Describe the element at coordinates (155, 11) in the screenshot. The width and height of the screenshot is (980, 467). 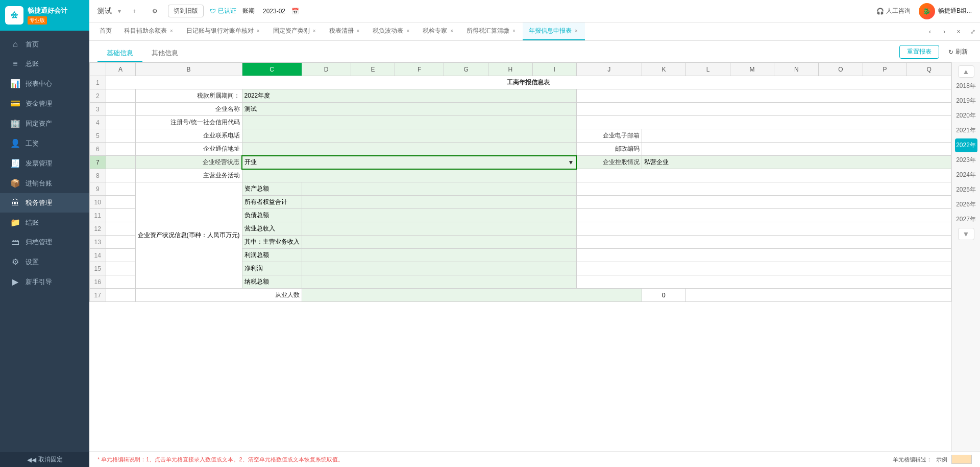
I see `settings-button: ⚙` at that location.